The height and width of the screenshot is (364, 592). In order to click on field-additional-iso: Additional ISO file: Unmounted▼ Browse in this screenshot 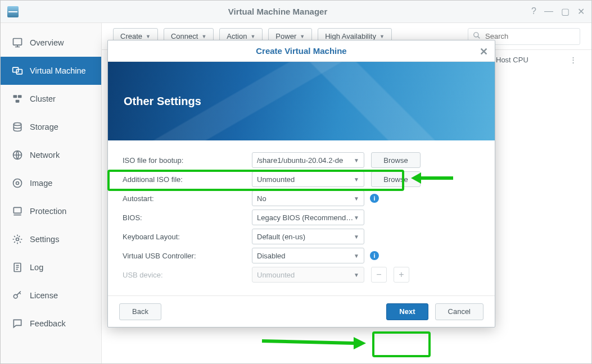, I will do `click(301, 179)`.